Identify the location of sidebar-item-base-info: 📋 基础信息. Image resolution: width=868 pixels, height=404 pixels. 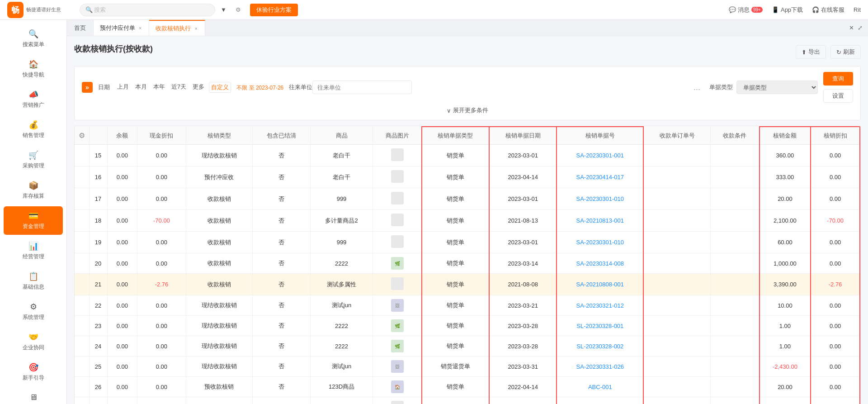
(33, 281).